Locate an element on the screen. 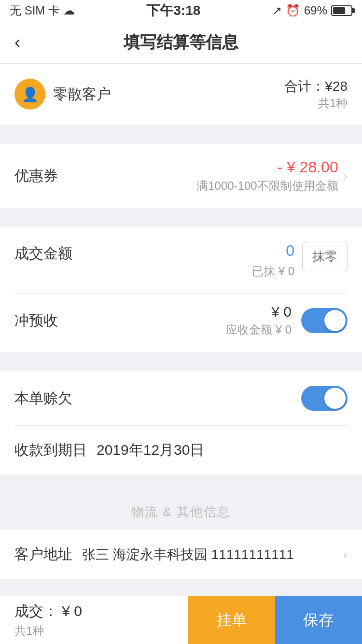 The image size is (362, 644). customer-name: 零散客户 is located at coordinates (82, 95).